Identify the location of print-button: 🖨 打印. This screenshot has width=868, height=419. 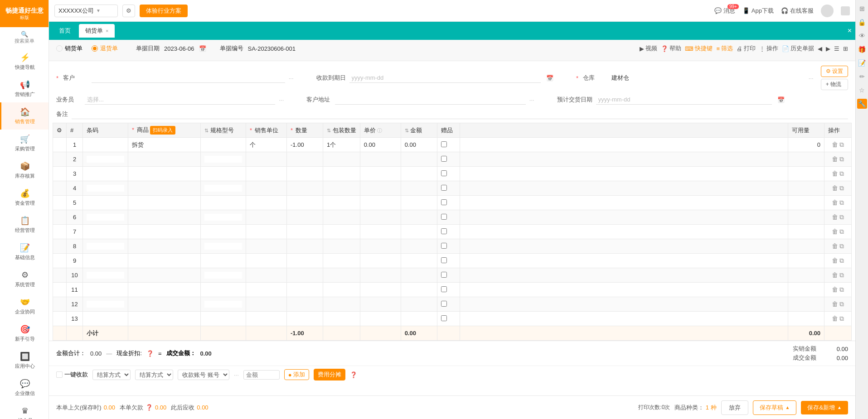
(746, 48).